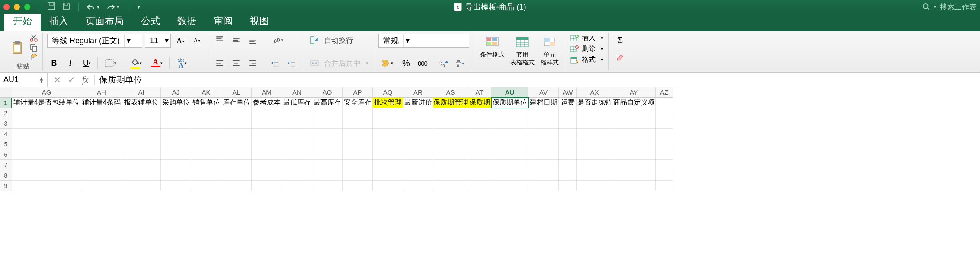  What do you see at coordinates (141, 124) in the screenshot?
I see `cell-AI3` at bounding box center [141, 124].